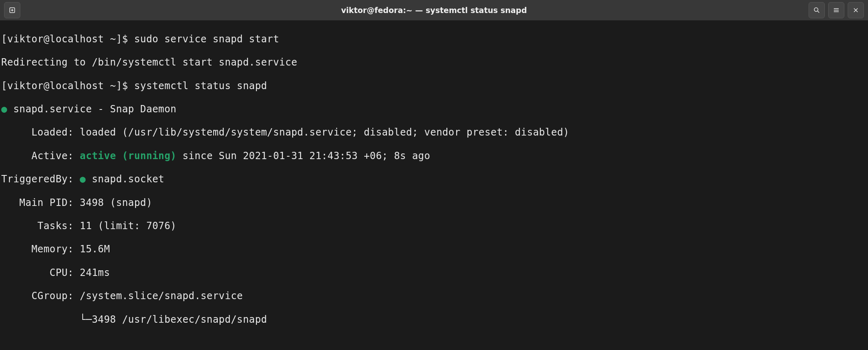 The image size is (868, 350). Describe the element at coordinates (434, 249) in the screenshot. I see `terminal-line: Memory: 15.6M` at that location.